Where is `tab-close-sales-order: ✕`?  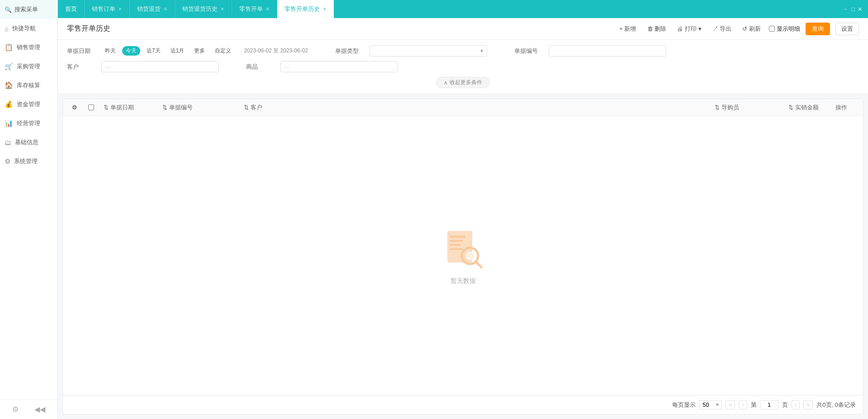 tab-close-sales-order: ✕ is located at coordinates (120, 9).